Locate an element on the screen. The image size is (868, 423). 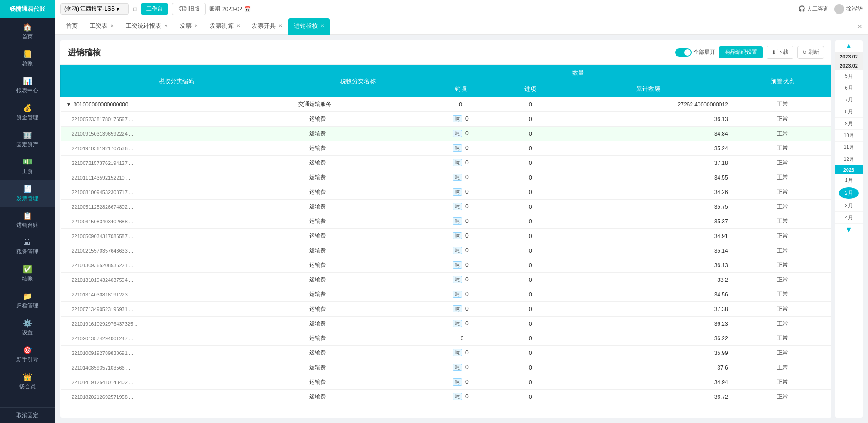
tax-code-cell: 2210061508340340268​8 ... is located at coordinates (177, 222).